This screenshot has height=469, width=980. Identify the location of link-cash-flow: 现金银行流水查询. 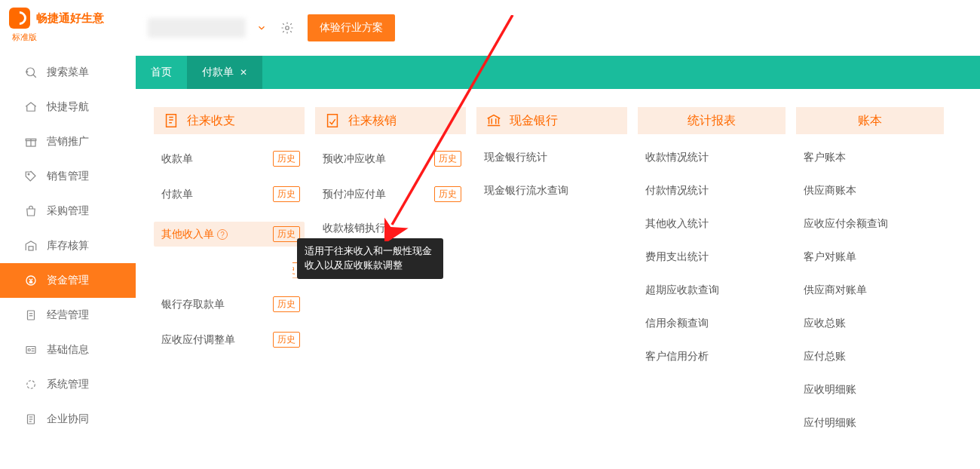
(526, 191).